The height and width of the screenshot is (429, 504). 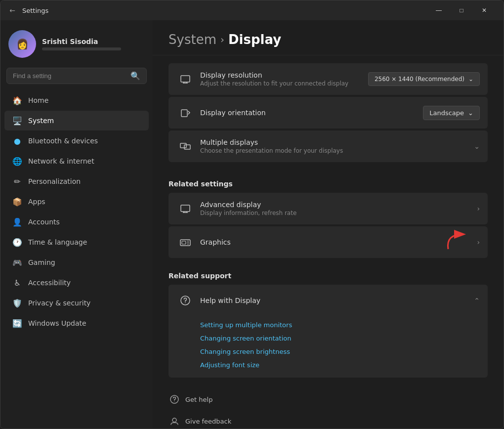 I want to click on personalization-icon: ✏️, so click(x=17, y=181).